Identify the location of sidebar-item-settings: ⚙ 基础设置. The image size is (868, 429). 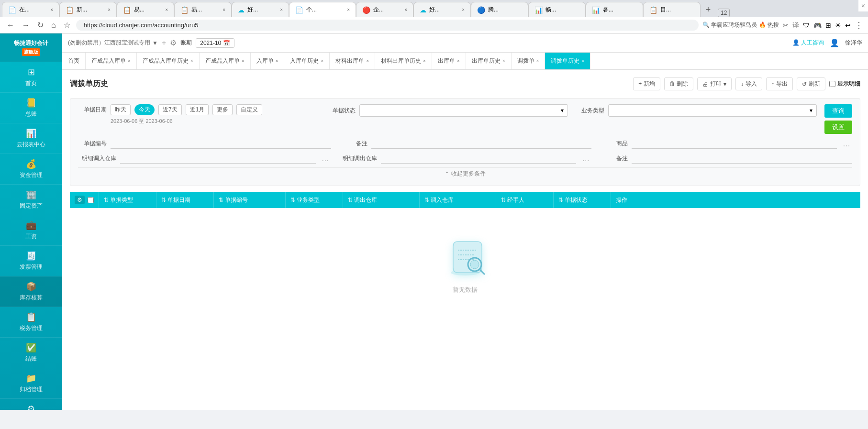
(31, 405).